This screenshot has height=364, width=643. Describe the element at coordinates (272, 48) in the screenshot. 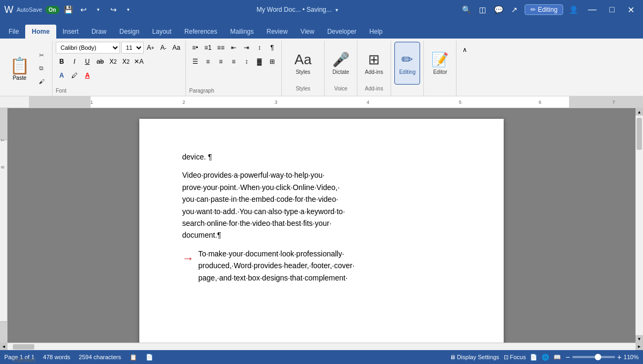

I see `show-marks-button: ¶` at that location.